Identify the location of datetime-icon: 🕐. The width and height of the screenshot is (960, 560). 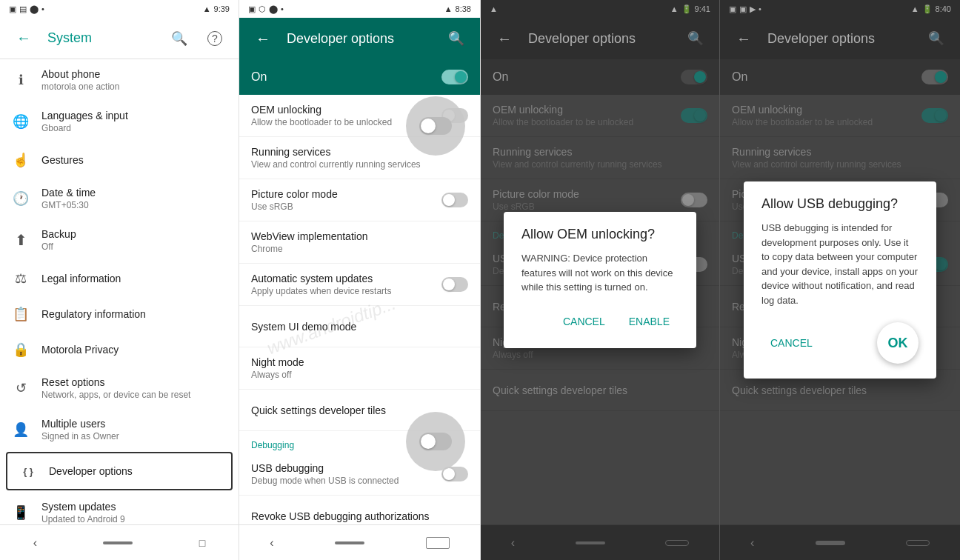
(21, 199).